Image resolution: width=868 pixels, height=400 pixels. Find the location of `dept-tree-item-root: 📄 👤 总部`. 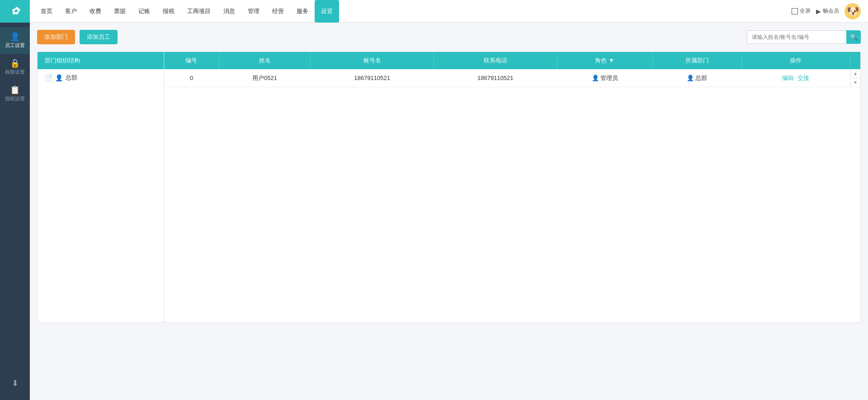

dept-tree-item-root: 📄 👤 总部 is located at coordinates (100, 78).